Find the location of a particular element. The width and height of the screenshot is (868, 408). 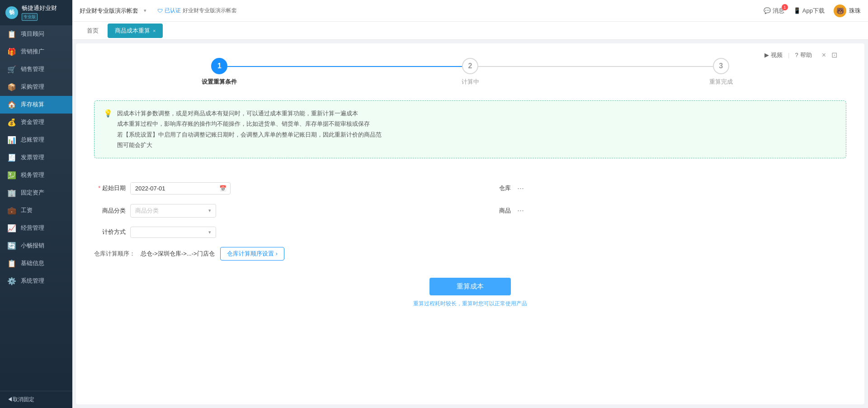

finance-icon: 💰 is located at coordinates (12, 122).